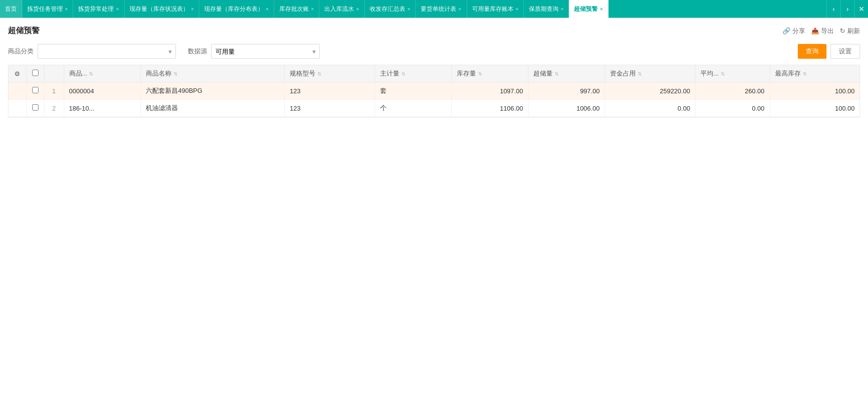 The image size is (868, 395). I want to click on row-spec: 123, so click(330, 91).